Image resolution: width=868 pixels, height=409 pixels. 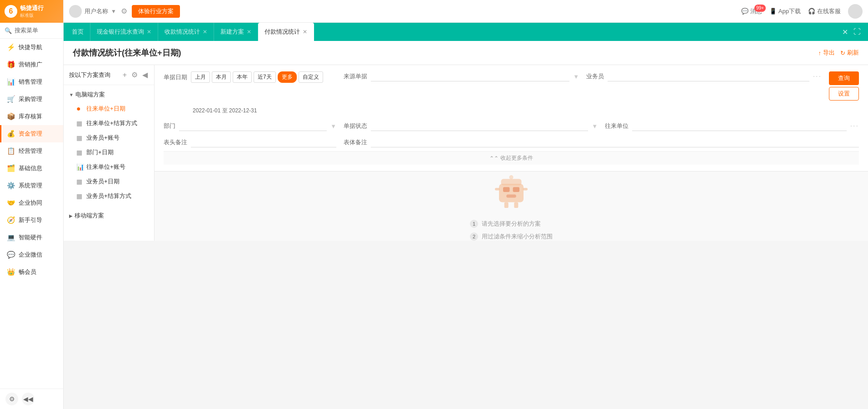 What do you see at coordinates (109, 95) in the screenshot?
I see `scheme-group-desktop-header: ▼ 电脑端方案` at bounding box center [109, 95].